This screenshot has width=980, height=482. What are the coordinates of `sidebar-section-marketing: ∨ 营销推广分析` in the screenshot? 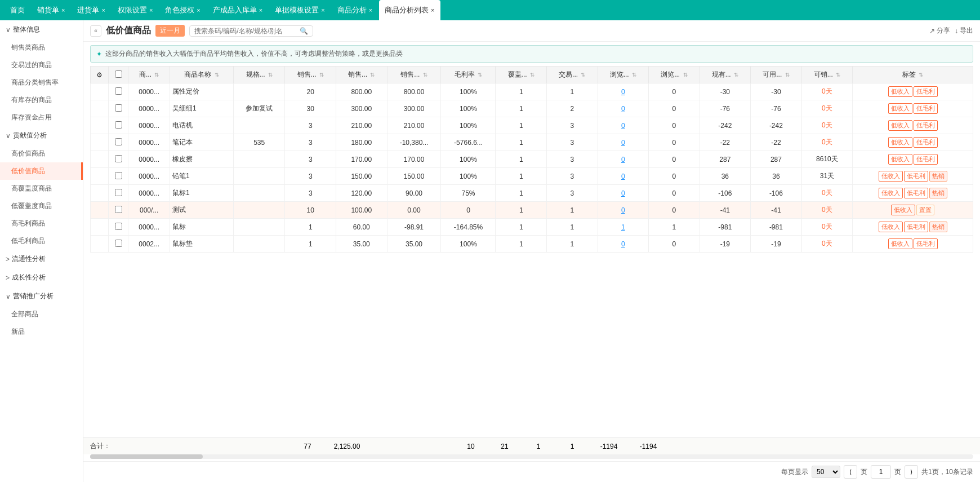 It's located at (42, 297).